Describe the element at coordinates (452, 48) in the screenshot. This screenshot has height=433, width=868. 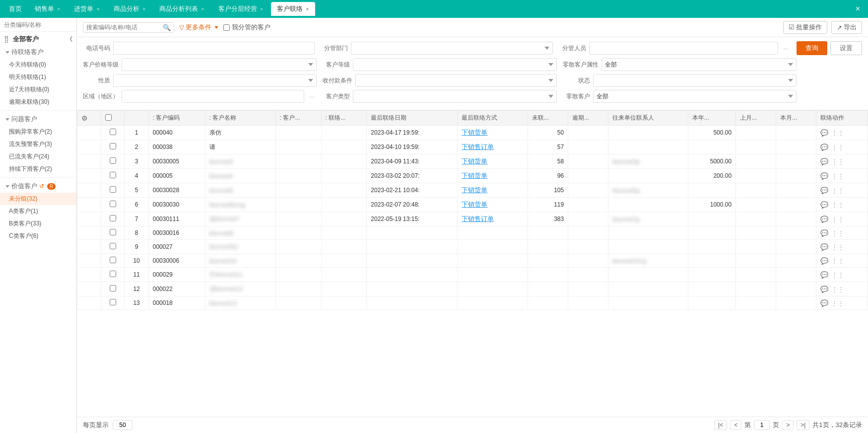
I see `filter-dept-select` at that location.